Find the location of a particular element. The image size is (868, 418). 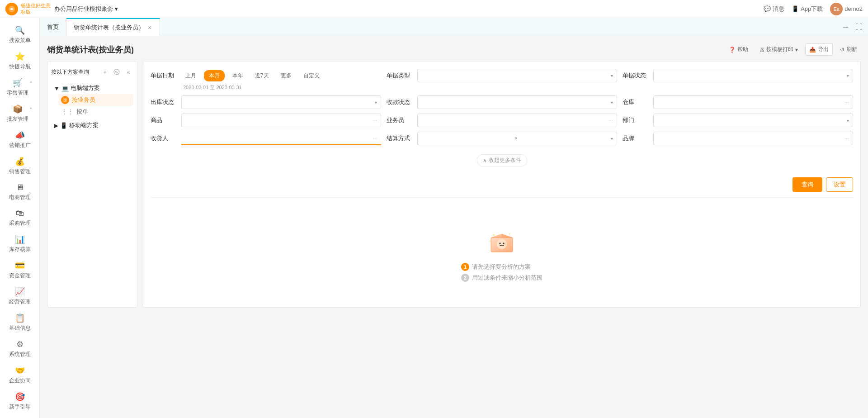

tab-close-btn: × is located at coordinates (150, 28).